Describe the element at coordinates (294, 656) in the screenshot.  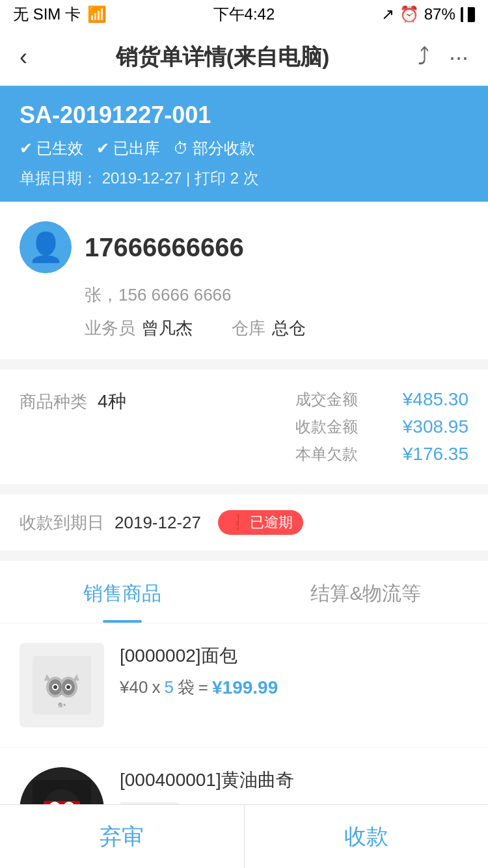
I see `product-name-1: [0000002]面包` at that location.